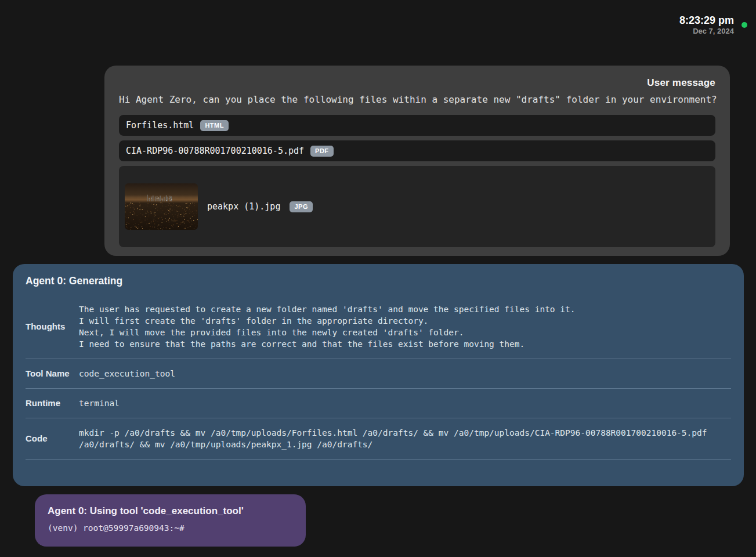 The height and width of the screenshot is (557, 756). What do you see at coordinates (301, 207) in the screenshot?
I see `file-type-badge: JPG` at bounding box center [301, 207].